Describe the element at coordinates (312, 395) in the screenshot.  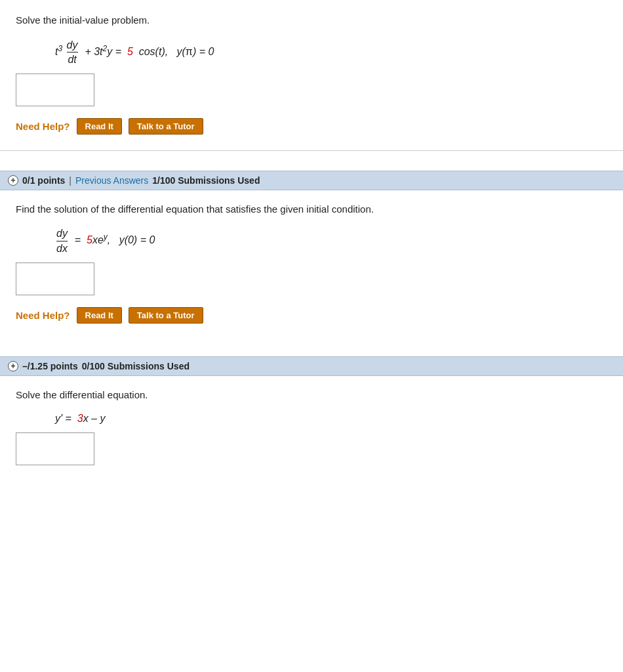
I see `problem-3-statement: Solve the differential equation.` at that location.